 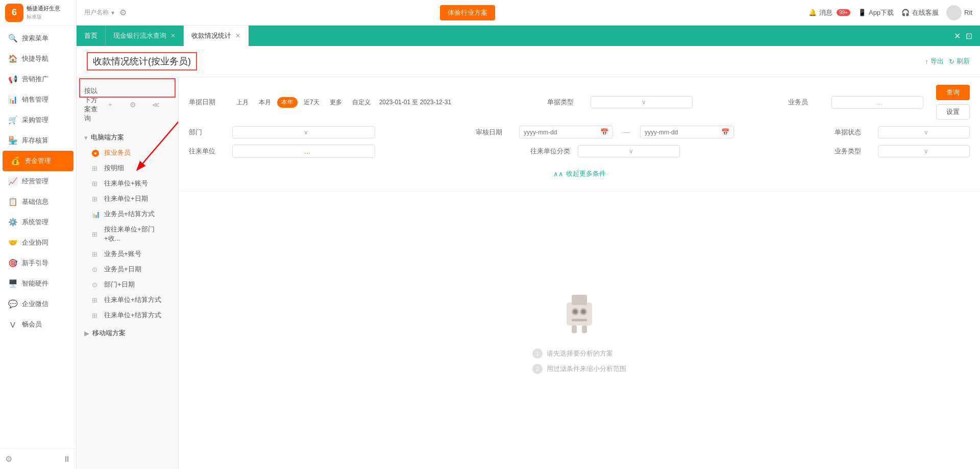 I want to click on doc-status-select: ∨, so click(x=924, y=132).